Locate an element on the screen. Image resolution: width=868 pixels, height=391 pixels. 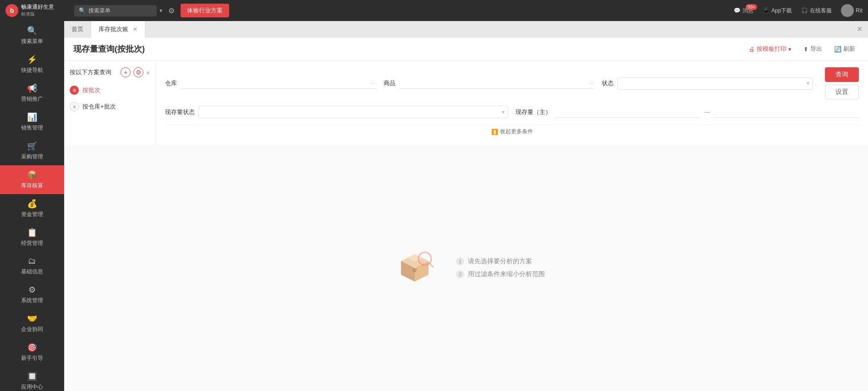
inventory-qty-from-input is located at coordinates (628, 112).